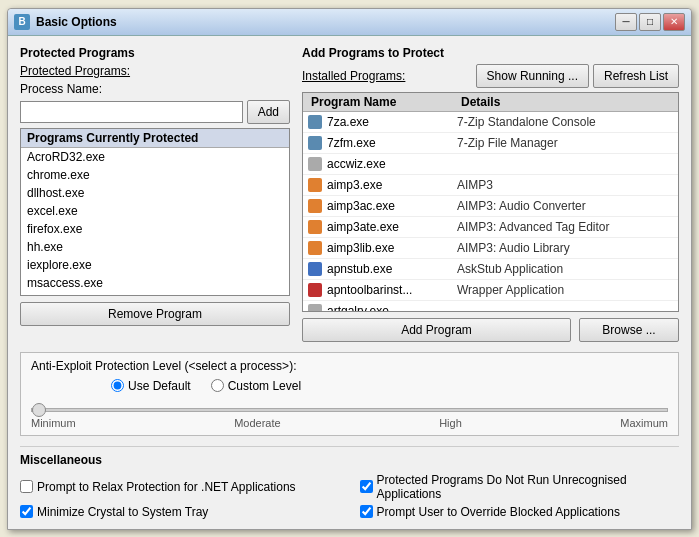 This screenshot has width=699, height=537. Describe the element at coordinates (350, 366) in the screenshot. I see `protect-level-label: Anti-Exploit Protection Level (<select a…` at that location.